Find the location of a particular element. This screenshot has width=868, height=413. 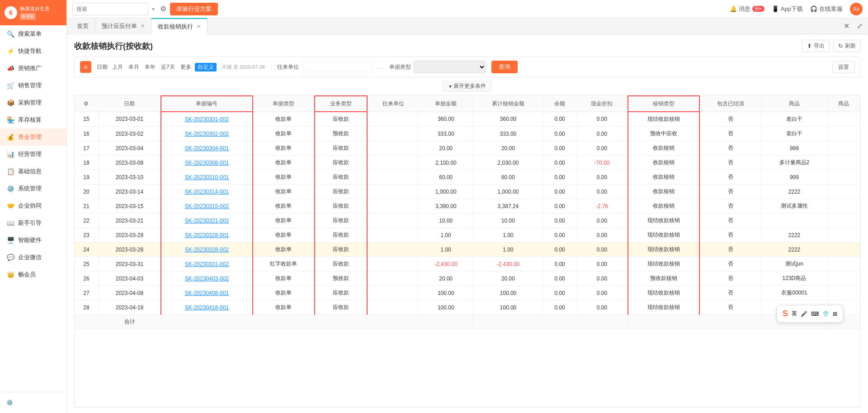

tab-collection-label: 收款核销执行 is located at coordinates (175, 27).